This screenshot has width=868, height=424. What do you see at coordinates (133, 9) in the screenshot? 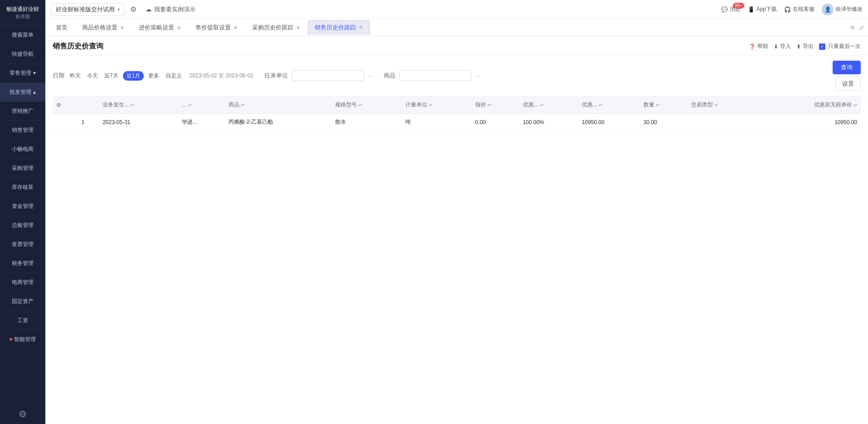
I see `topbar-settings-icon: ⚙` at bounding box center [133, 9].